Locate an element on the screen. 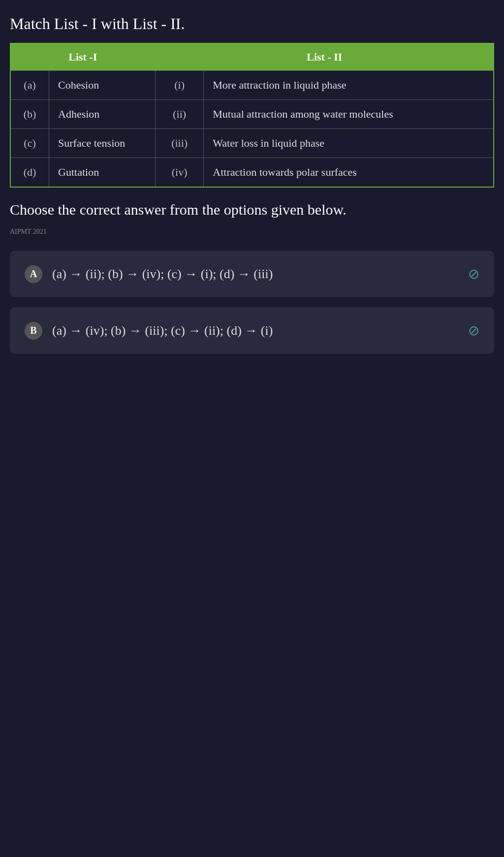  table-row: (a) Cohesion (i) More attraction in liqu… is located at coordinates (252, 86).